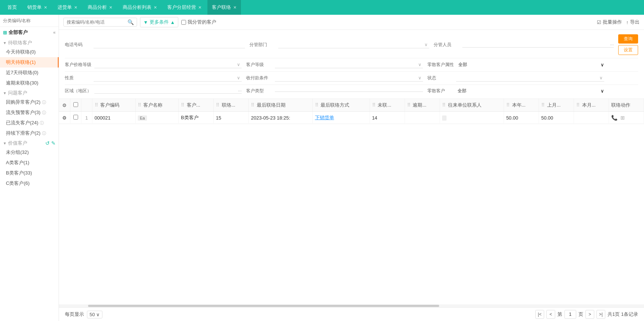 The image size is (644, 321). Describe the element at coordinates (29, 133) in the screenshot. I see `sidebar-item-declining: 持续下滑客户(2) ⓘ` at that location.